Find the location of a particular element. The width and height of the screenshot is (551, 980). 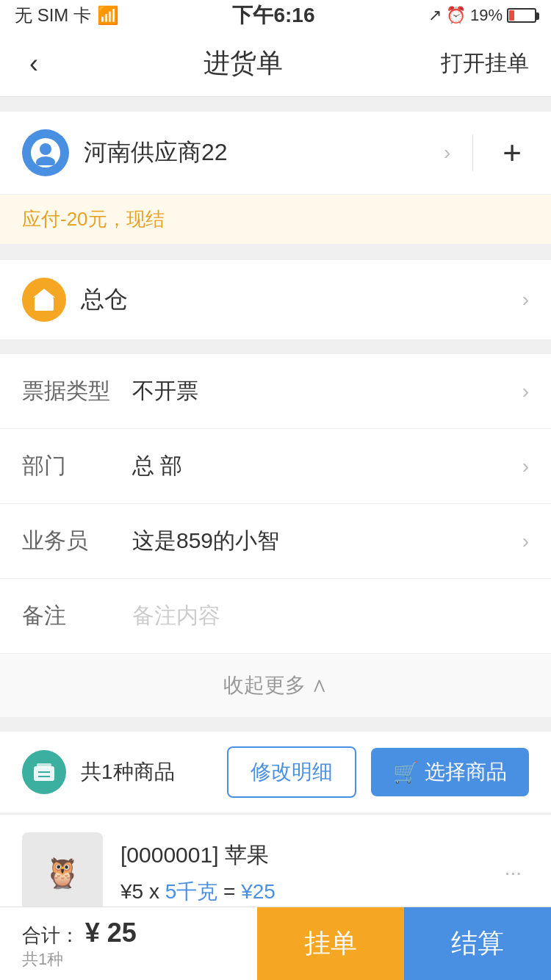

warehouse-icon is located at coordinates (44, 300).